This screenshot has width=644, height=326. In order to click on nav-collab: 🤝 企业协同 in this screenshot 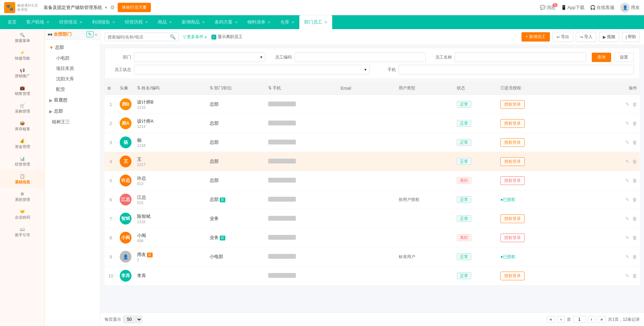, I will do `click(22, 215)`.